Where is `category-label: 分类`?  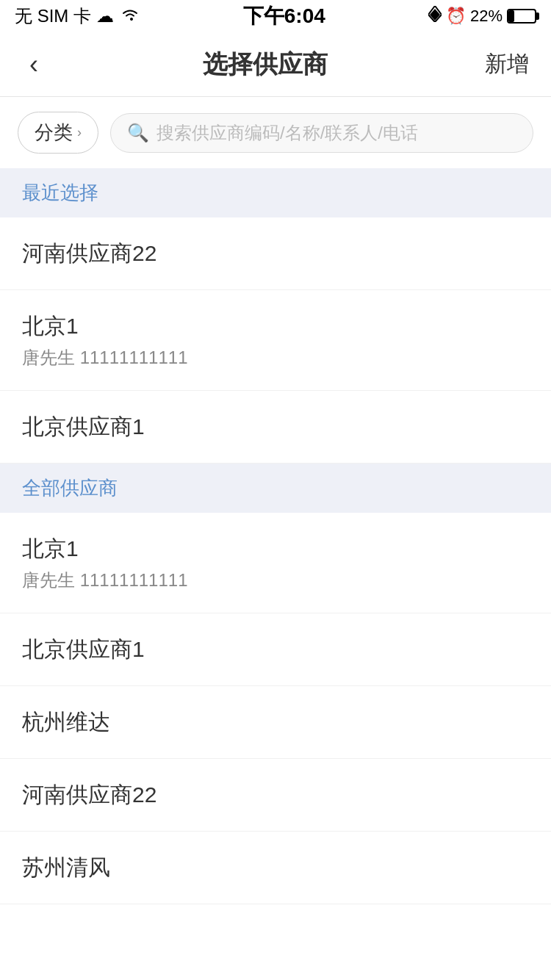 category-label: 分类 is located at coordinates (54, 132).